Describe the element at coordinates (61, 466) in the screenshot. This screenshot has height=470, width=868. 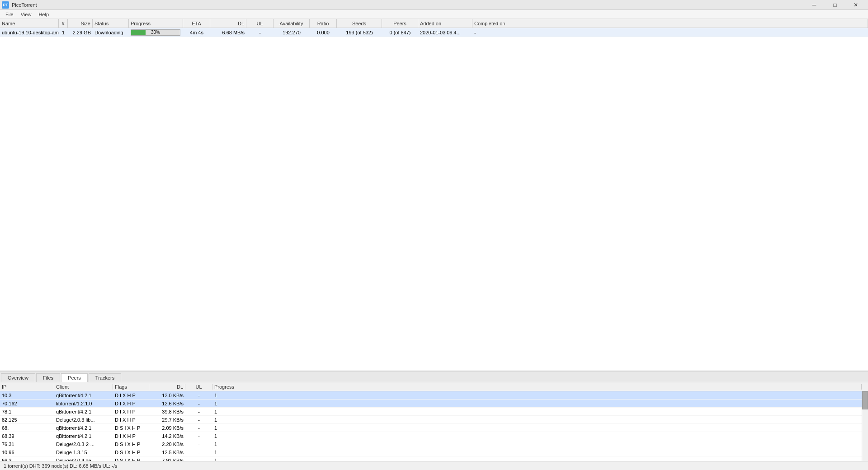
I see `status-text: 1 torrent(s) DHT: 369 node(s) DL: 6.68 M…` at that location.